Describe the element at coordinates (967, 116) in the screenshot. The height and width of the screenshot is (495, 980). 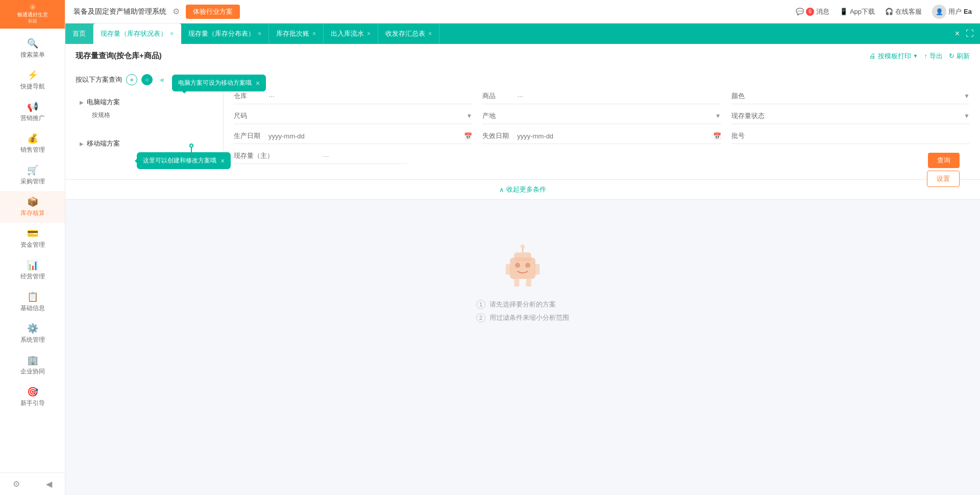
I see `inventory-status-dropdown-icon: ▼` at that location.